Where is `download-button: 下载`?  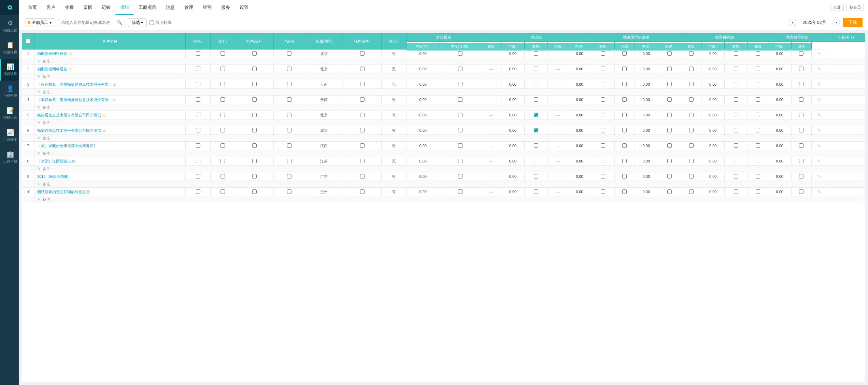 download-button: 下载 is located at coordinates (853, 23).